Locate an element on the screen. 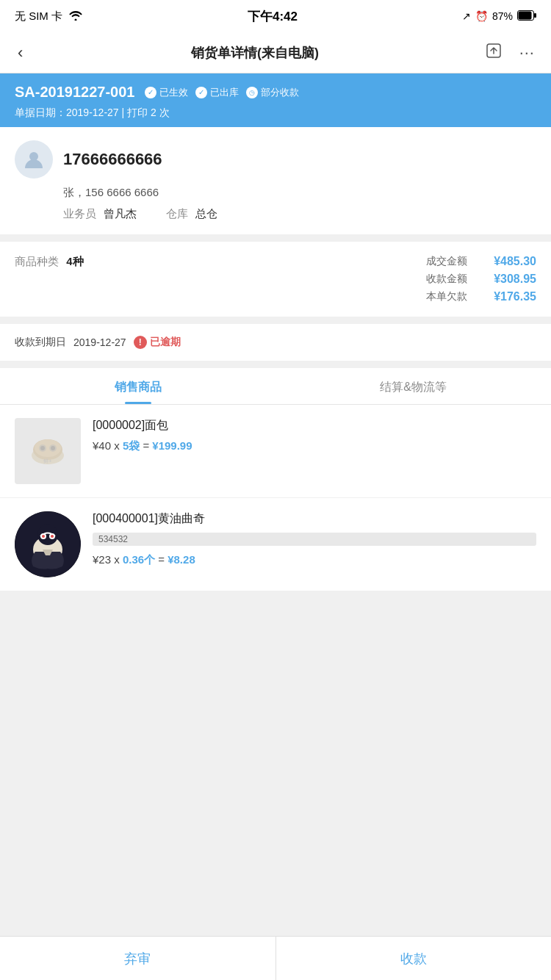 This screenshot has width=551, height=980. deal-value: ¥485.30 is located at coordinates (507, 262).